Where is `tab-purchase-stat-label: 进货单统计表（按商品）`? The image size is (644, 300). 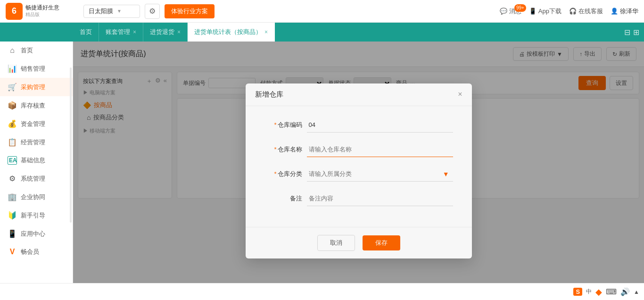 tab-purchase-stat-label: 进货单统计表（按商品） is located at coordinates (228, 32).